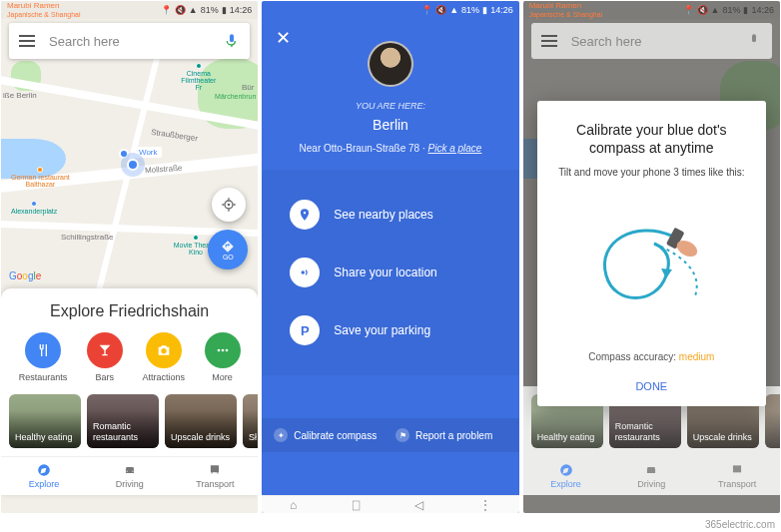  I want to click on poi-park: Märchenbrun, so click(236, 96).